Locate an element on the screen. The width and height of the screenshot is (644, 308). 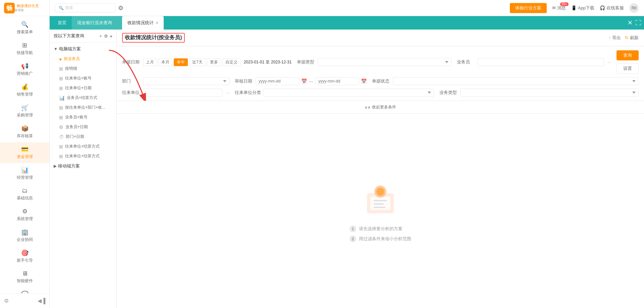
sidebar-item-search: 🔍 搜索菜单 is located at coordinates (25, 28).